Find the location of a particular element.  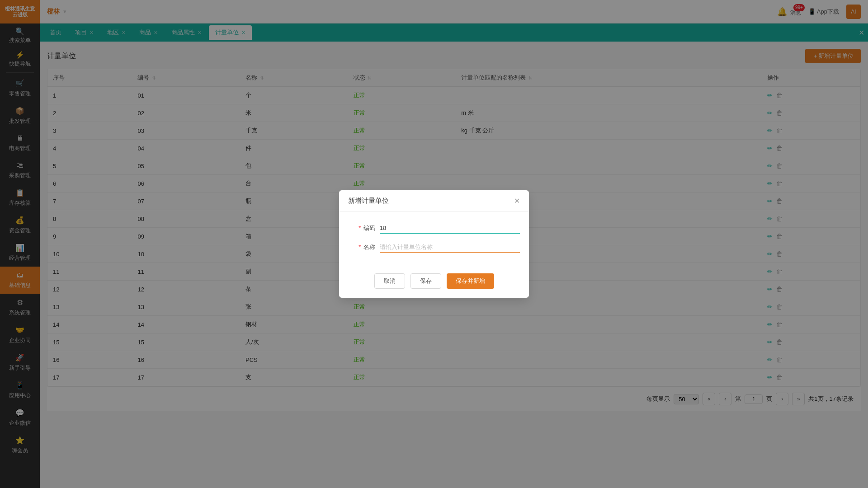

required-mark: * is located at coordinates (360, 228).